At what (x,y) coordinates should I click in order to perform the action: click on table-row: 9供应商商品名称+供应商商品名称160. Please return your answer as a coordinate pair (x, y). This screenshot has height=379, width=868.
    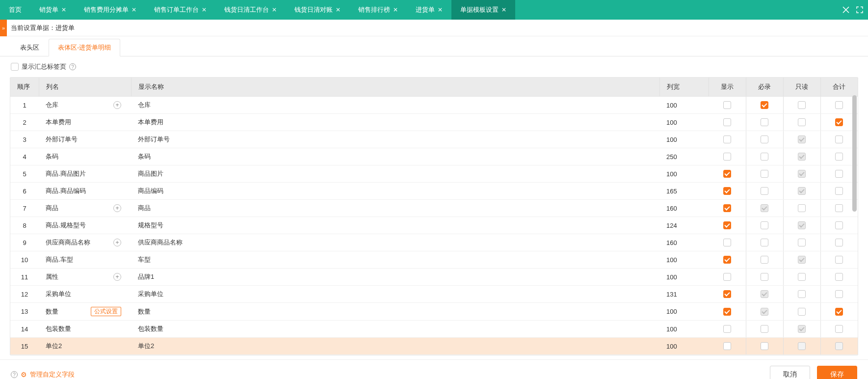
    Looking at the image, I should click on (434, 243).